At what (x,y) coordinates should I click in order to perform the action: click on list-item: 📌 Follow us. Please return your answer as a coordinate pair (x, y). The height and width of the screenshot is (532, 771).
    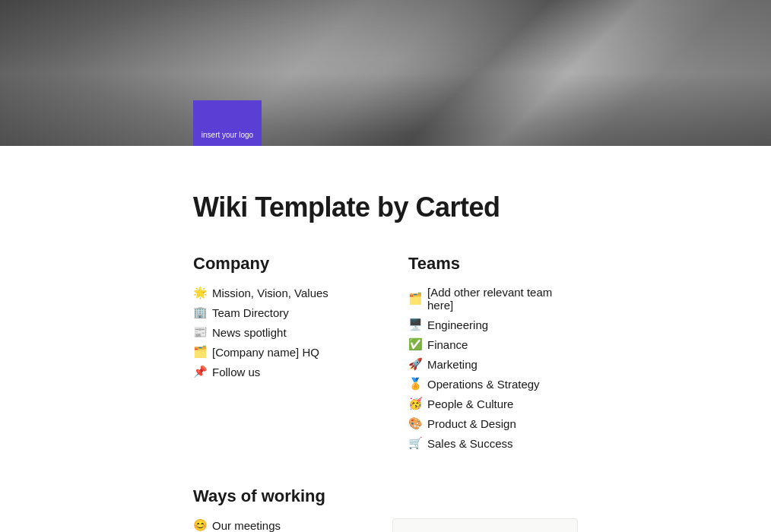
    Looking at the image, I should click on (278, 372).